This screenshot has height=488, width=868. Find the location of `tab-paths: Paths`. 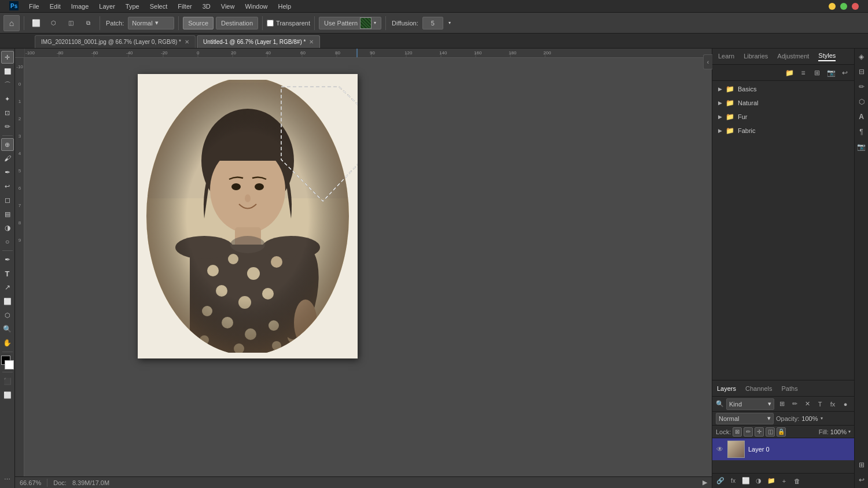

tab-paths: Paths is located at coordinates (790, 389).